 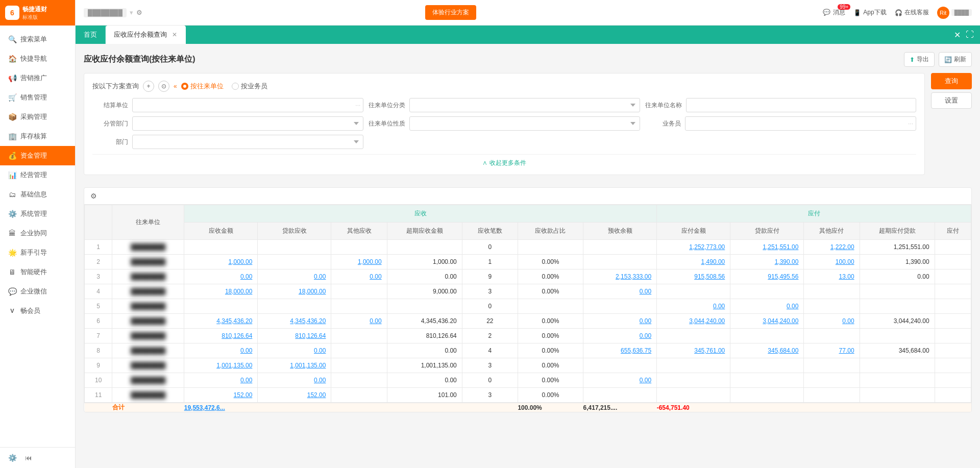 What do you see at coordinates (38, 311) in the screenshot?
I see `sidebar-item-member: V 畅会员` at bounding box center [38, 311].